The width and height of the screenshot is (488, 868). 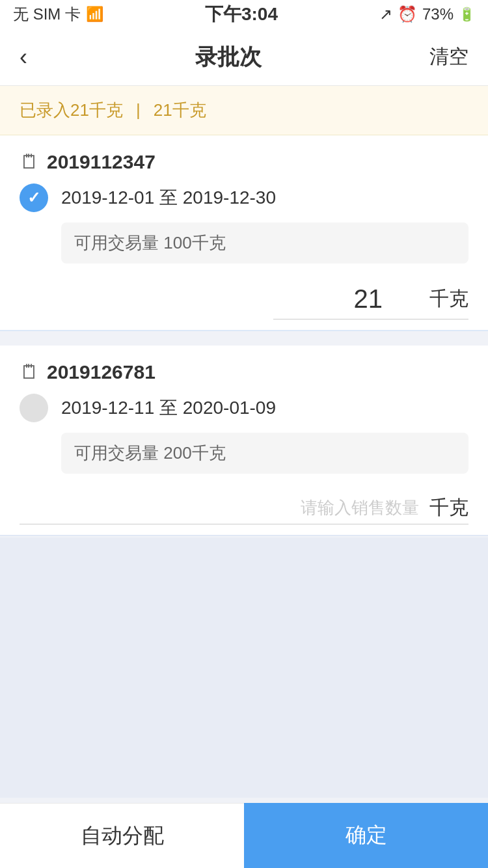 What do you see at coordinates (371, 319) in the screenshot?
I see `batch1-input-line` at bounding box center [371, 319].